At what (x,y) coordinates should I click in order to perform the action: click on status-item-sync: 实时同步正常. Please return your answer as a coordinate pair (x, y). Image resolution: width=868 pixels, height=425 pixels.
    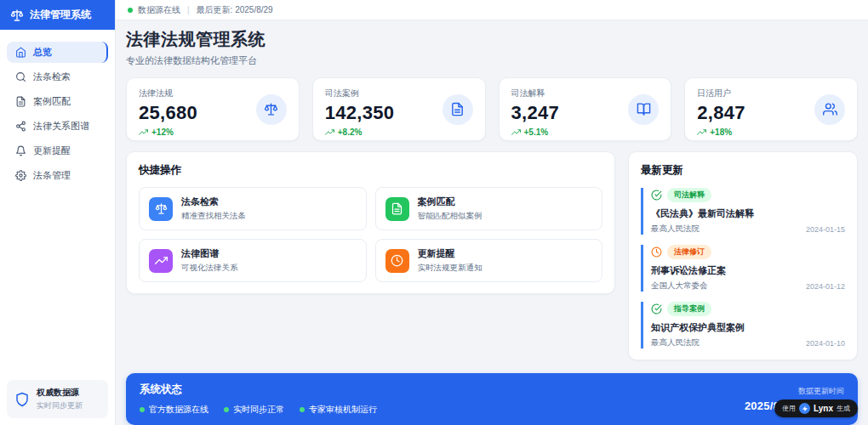
    Looking at the image, I should click on (254, 410).